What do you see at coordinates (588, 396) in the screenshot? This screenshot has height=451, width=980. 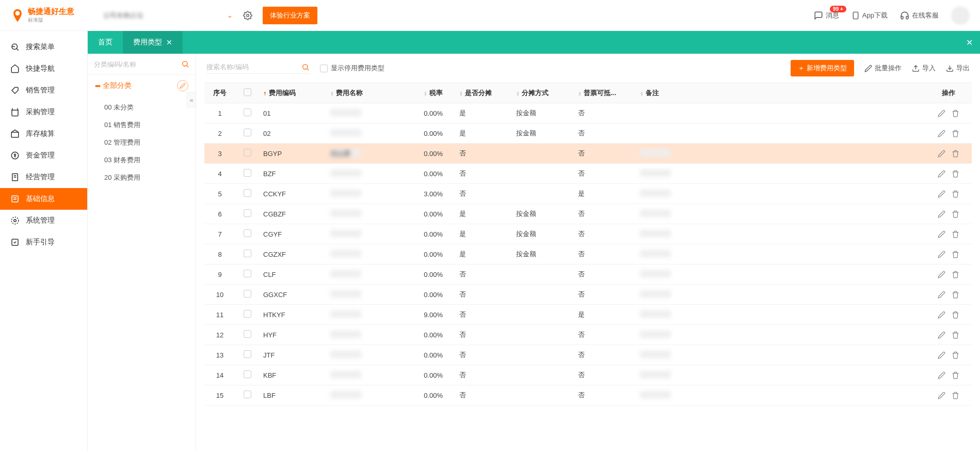 I see `table-row: 15LBF0.00%否否` at bounding box center [588, 396].